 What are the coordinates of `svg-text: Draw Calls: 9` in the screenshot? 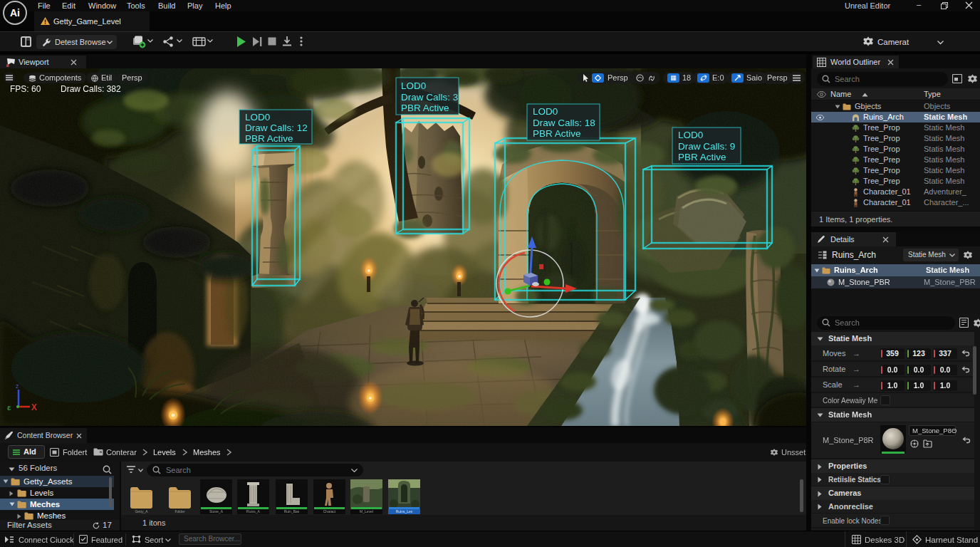 It's located at (707, 147).